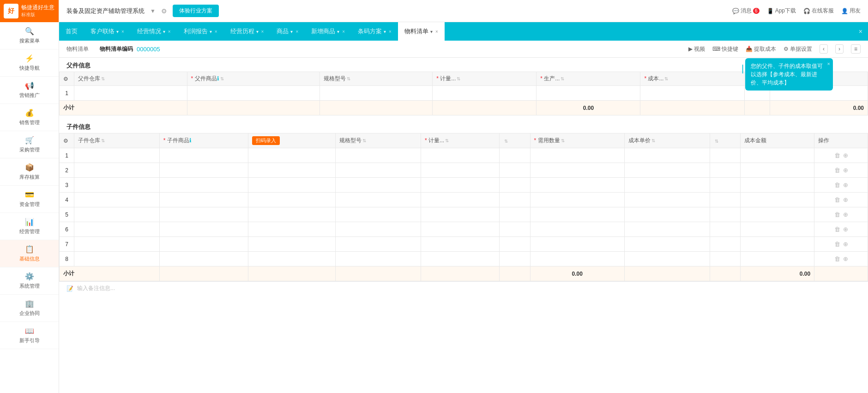  I want to click on tab-profit: 利润报告 ▾ ×, so click(200, 31).